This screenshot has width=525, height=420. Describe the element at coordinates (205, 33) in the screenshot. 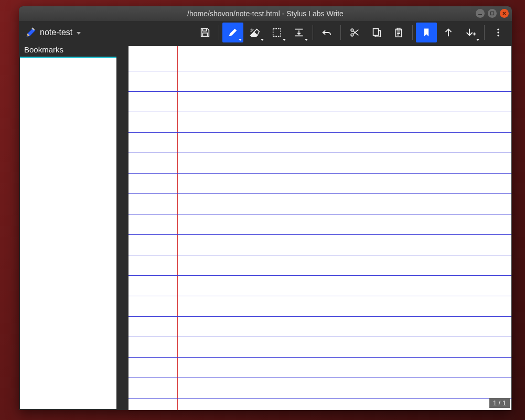

I see `save-button` at that location.